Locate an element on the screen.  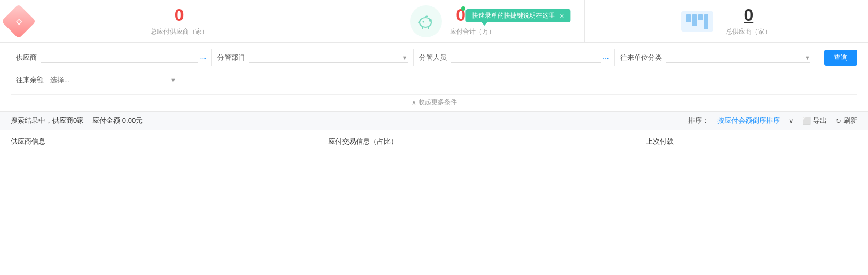
filter-row-2: 往来余额 ▼ is located at coordinates (434, 80).